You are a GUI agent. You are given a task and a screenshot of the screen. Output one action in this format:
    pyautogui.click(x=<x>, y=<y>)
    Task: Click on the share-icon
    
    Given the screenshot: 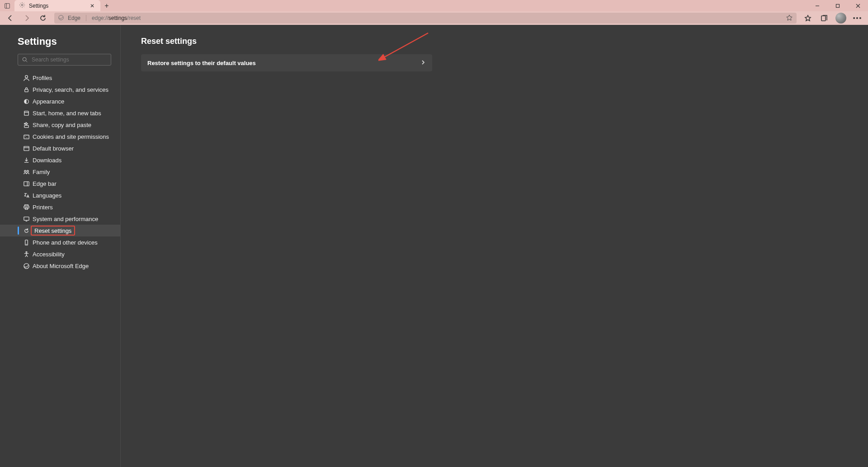 What is the action you would take?
    pyautogui.click(x=26, y=125)
    